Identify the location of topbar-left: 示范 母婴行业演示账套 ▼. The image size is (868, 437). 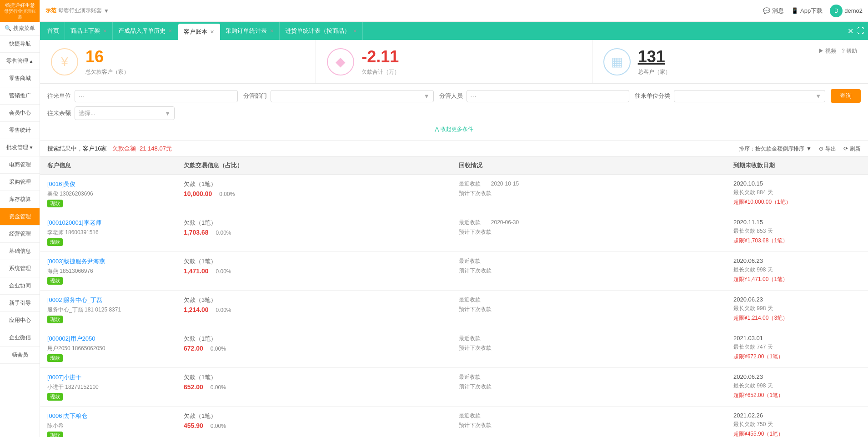
(77, 11).